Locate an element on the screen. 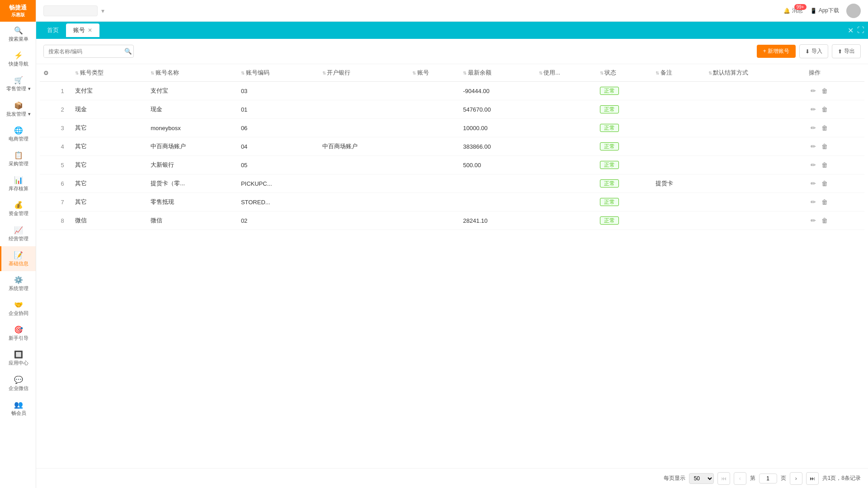 This screenshot has width=868, height=488. edit-button-2: ✏ is located at coordinates (813, 128).